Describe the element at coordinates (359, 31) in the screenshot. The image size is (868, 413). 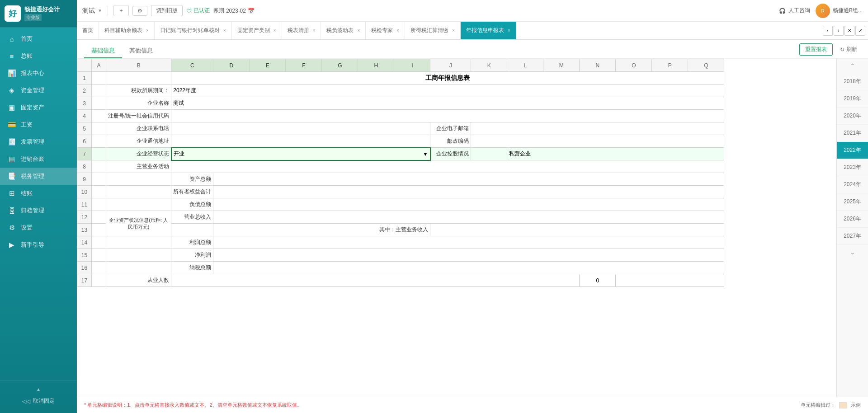
I see `tab-tax-wave-close: ×` at that location.